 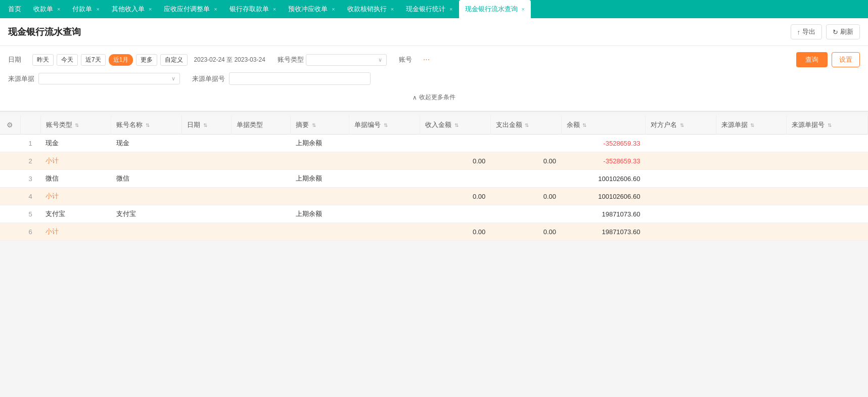 What do you see at coordinates (434, 144) in the screenshot?
I see `table-row: 1 现金 现金 上期余额 -3528659.33` at bounding box center [434, 144].